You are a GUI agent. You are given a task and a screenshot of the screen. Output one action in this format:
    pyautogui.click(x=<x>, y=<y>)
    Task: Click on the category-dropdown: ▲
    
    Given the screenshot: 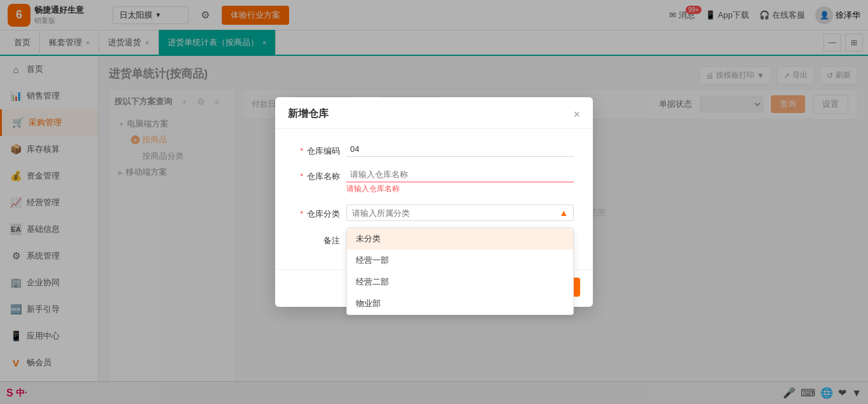 What is the action you would take?
    pyautogui.click(x=460, y=213)
    